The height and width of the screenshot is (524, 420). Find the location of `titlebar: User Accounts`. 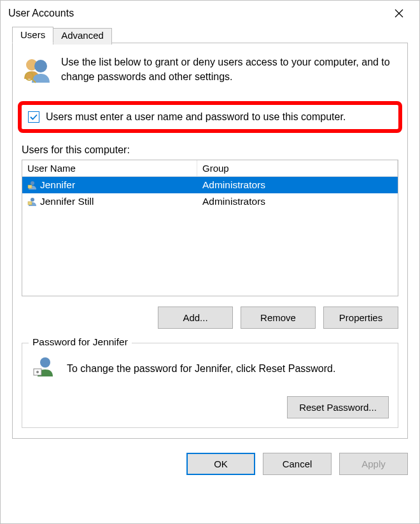

titlebar: User Accounts is located at coordinates (210, 13).